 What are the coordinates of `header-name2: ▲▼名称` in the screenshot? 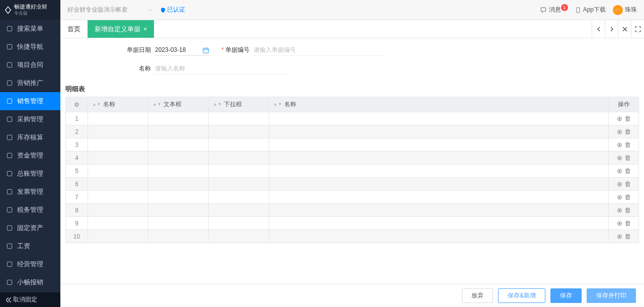 It's located at (439, 105).